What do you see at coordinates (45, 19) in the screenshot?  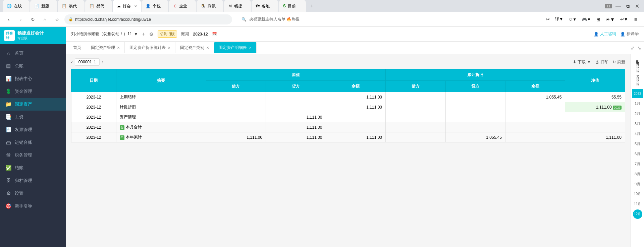 I see `home-btn: ⌂` at bounding box center [45, 19].